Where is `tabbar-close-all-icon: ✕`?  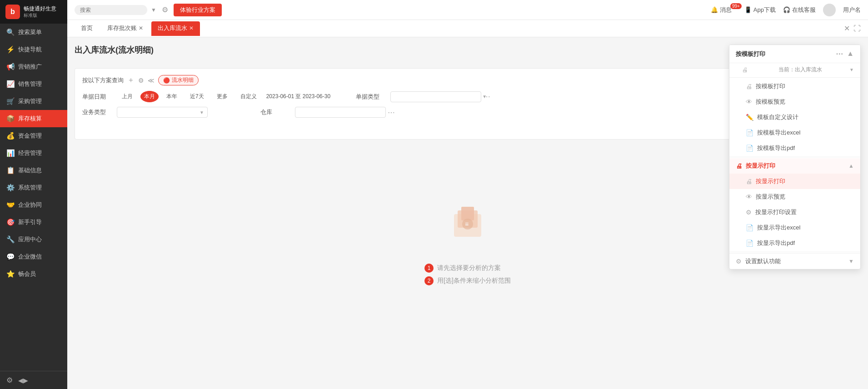
tabbar-close-all-icon: ✕ is located at coordinates (847, 28).